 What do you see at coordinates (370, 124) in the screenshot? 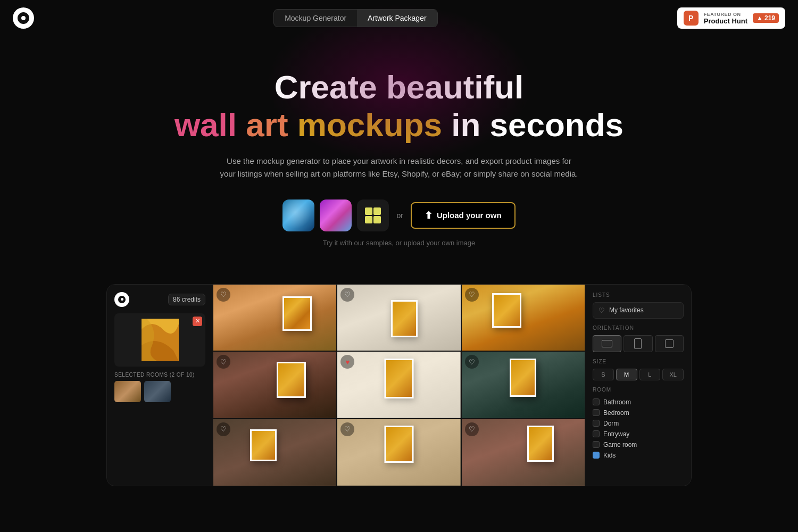
I see `hero-word-mockups: mockups` at bounding box center [370, 124].